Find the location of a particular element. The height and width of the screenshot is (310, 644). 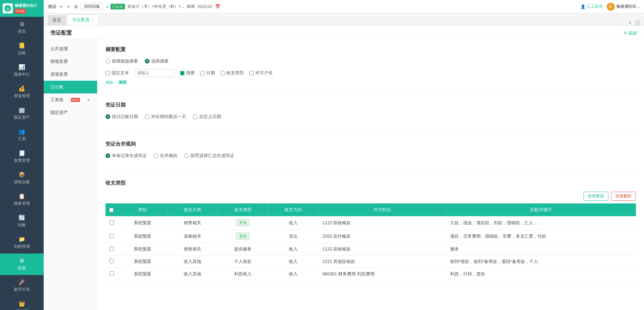

row-type: 置顶 is located at coordinates (243, 236).